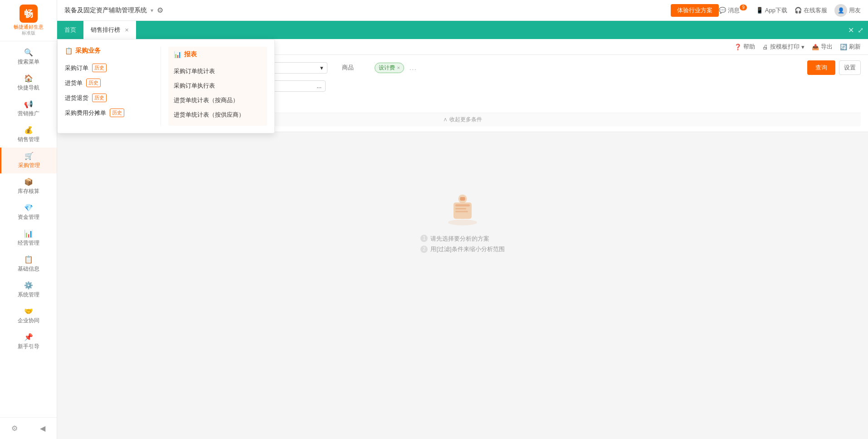 The width and height of the screenshot is (868, 439). What do you see at coordinates (109, 86) in the screenshot?
I see `dropdown-purchase-col: 📋 采购业务 采购订单 历史 进货单 历史 进货退货 历史 采购费用分摊单` at bounding box center [109, 86].